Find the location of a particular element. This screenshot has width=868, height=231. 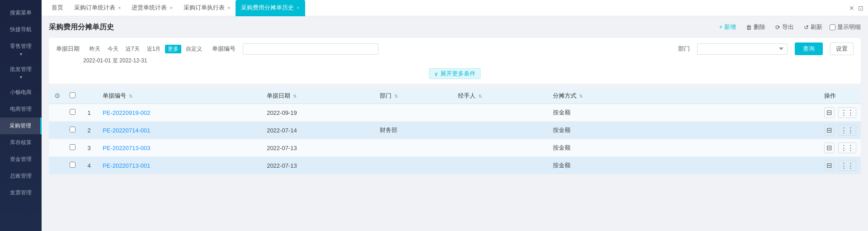

close-window-icon: ✕ is located at coordinates (852, 8).